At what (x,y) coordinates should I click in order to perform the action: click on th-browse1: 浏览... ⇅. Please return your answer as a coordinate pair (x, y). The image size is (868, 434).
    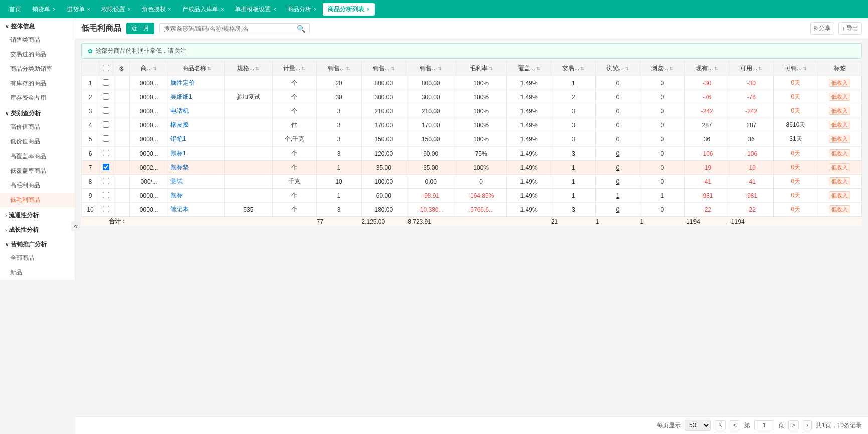
    Looking at the image, I should click on (618, 69).